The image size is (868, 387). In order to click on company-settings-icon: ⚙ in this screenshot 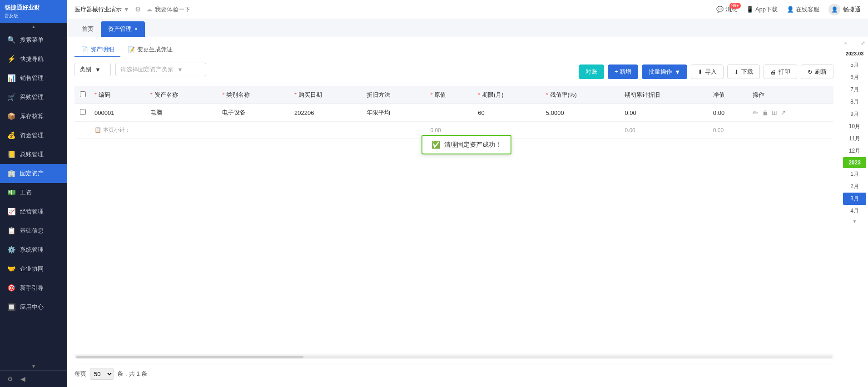, I will do `click(138, 10)`.